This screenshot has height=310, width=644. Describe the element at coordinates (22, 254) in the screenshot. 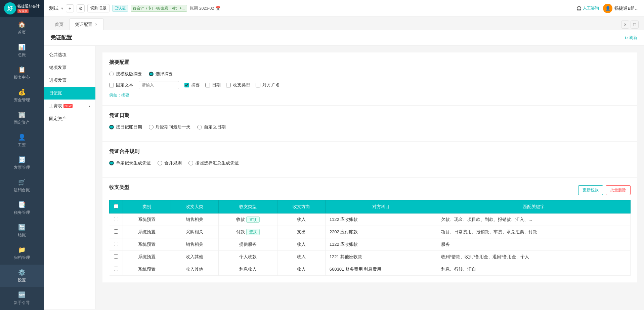

I see `sidebar-item-归档管理: 📁归档管理` at that location.